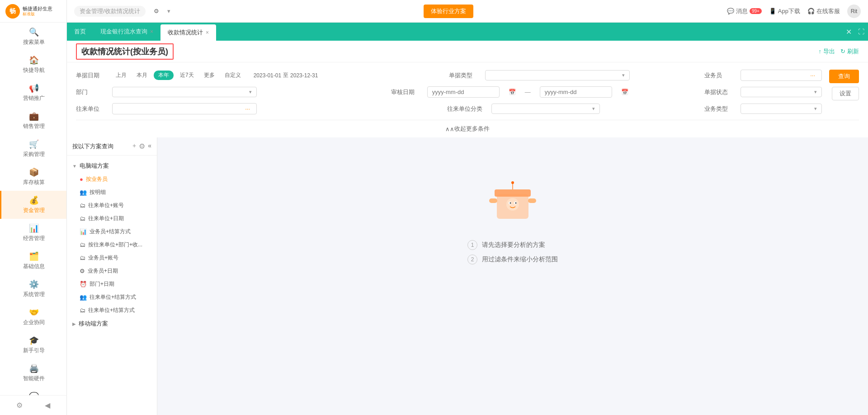 The height and width of the screenshot is (415, 868). I want to click on refresh-btn: ↻ 刷新, so click(850, 52).